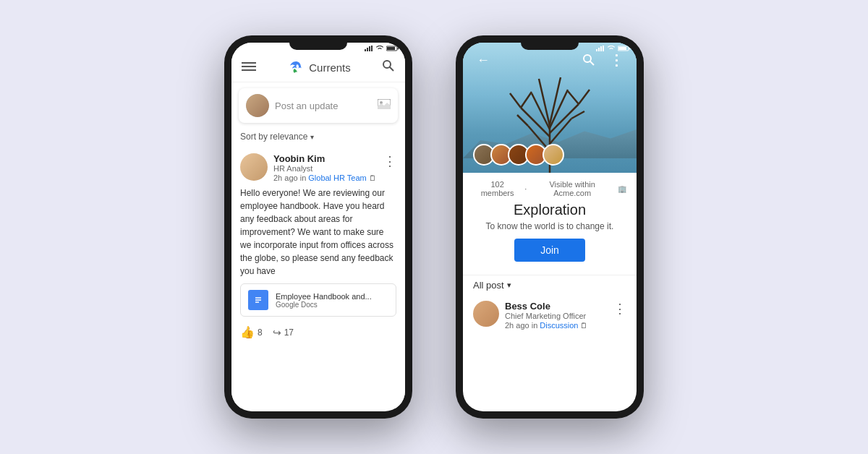 Image resolution: width=868 pixels, height=454 pixels. What do you see at coordinates (613, 48) in the screenshot?
I see `status-icons-right` at bounding box center [613, 48].